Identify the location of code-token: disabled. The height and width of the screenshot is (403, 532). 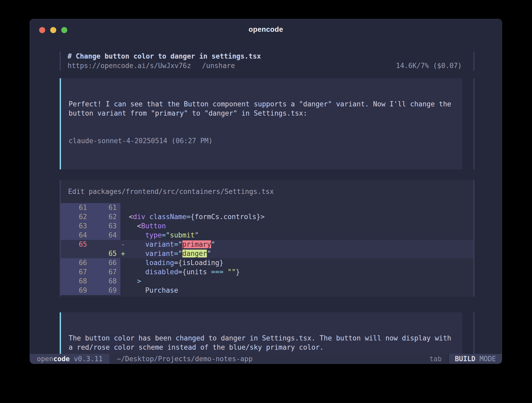
(162, 272).